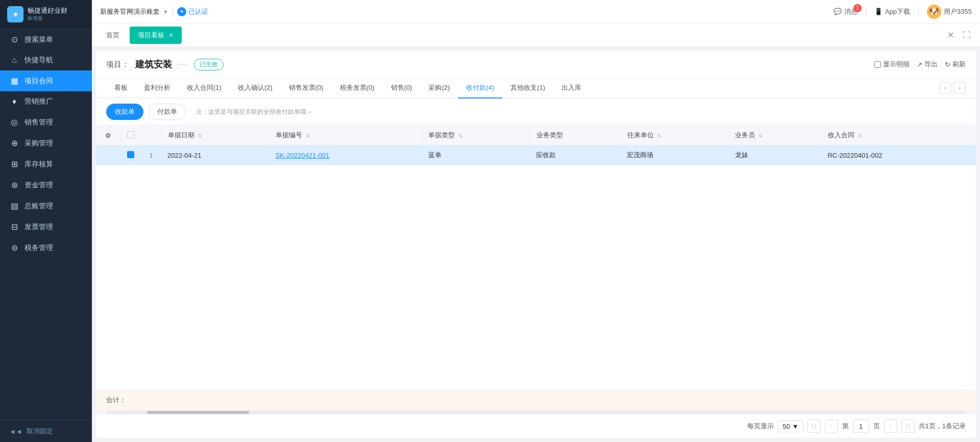  What do you see at coordinates (39, 206) in the screenshot?
I see `sidebar-label-ledger: 总账管理` at bounding box center [39, 206].